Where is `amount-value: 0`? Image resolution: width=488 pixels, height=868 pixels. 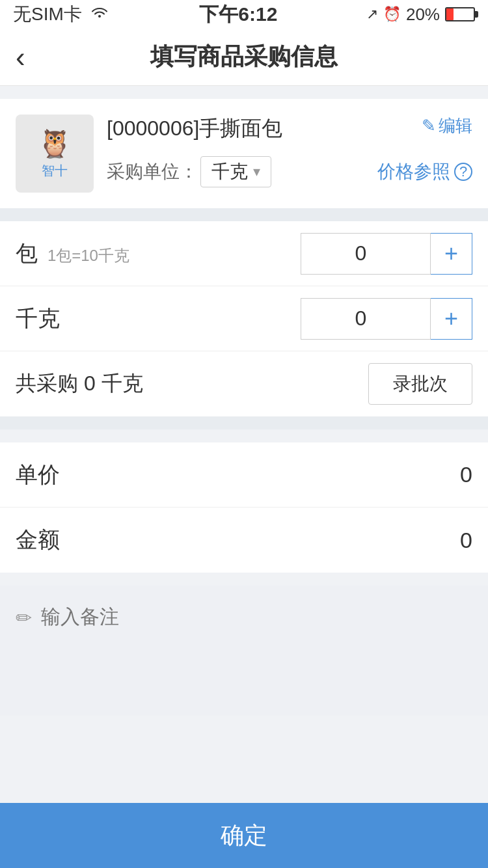 amount-value: 0 is located at coordinates (466, 540).